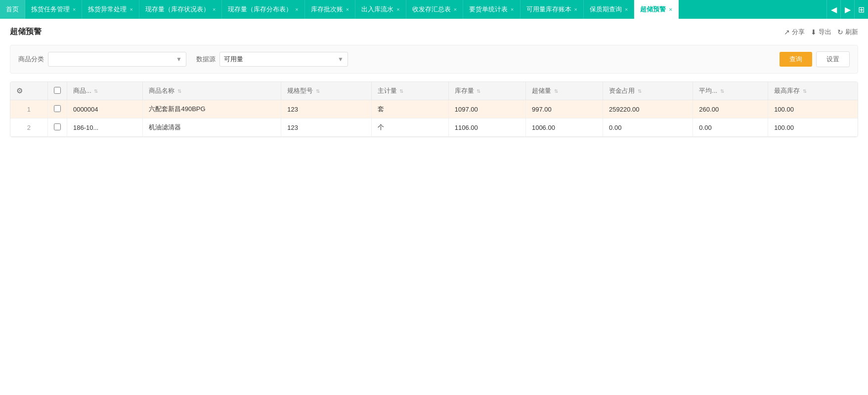 This screenshot has height=395, width=868. What do you see at coordinates (330, 9) in the screenshot?
I see `nav-batch-account: 库存批次账 ×` at bounding box center [330, 9].